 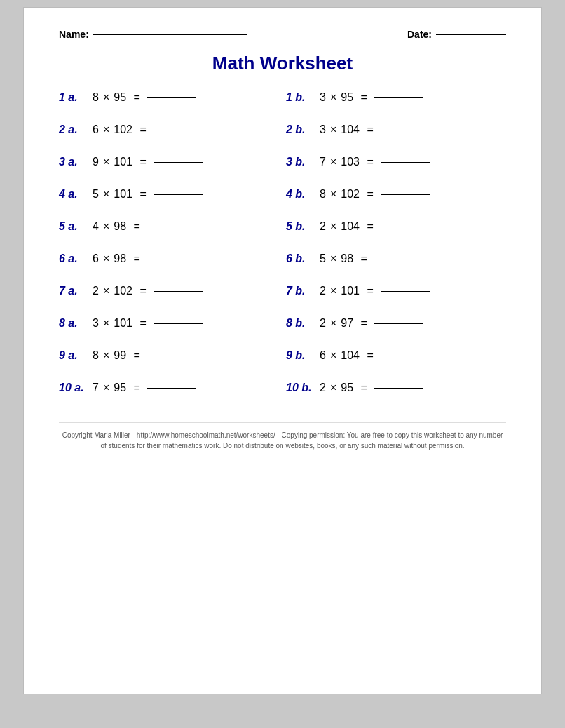 I want to click on problem-item: 9 a. 8 × 99 =, so click(x=169, y=356).